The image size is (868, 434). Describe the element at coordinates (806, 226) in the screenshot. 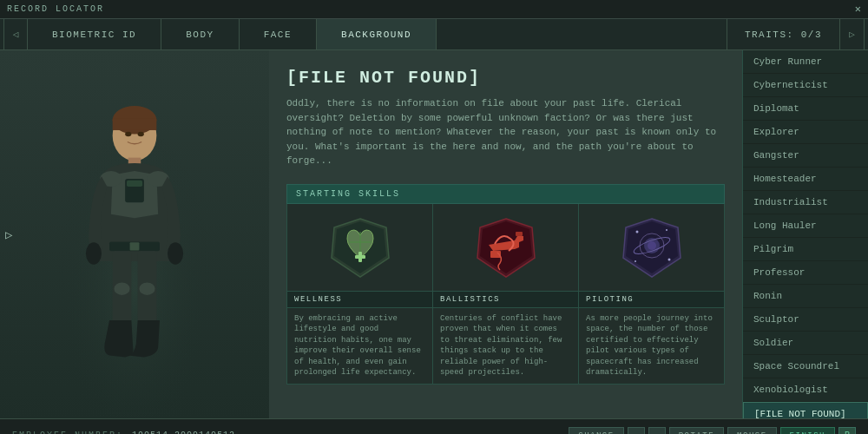

I see `bg-item-long-hauler: Long Hauler` at that location.